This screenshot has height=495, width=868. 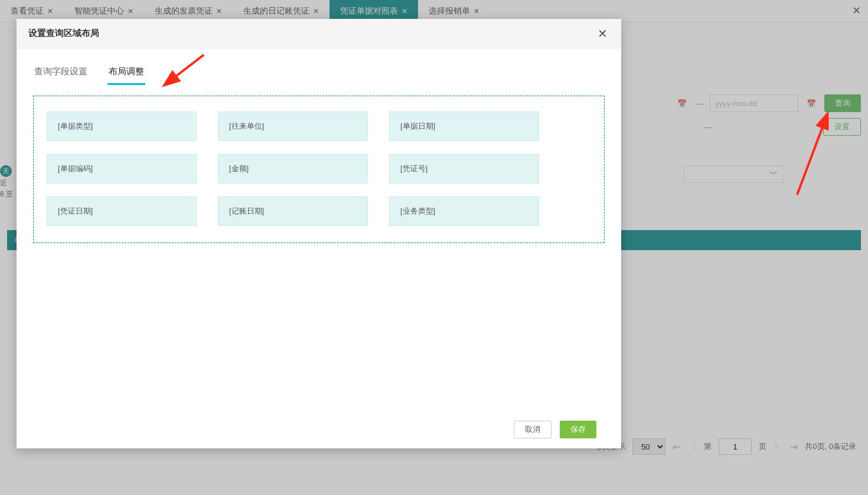 What do you see at coordinates (122, 126) in the screenshot?
I see `field-doc-type: [单据类型]` at bounding box center [122, 126].